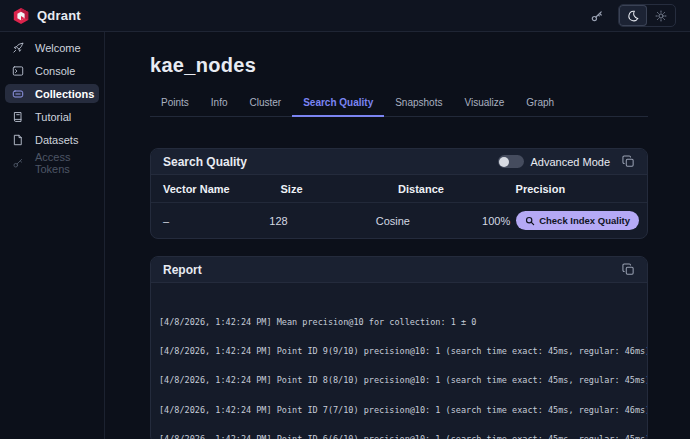  What do you see at coordinates (18, 140) in the screenshot?
I see `file-icon` at bounding box center [18, 140].